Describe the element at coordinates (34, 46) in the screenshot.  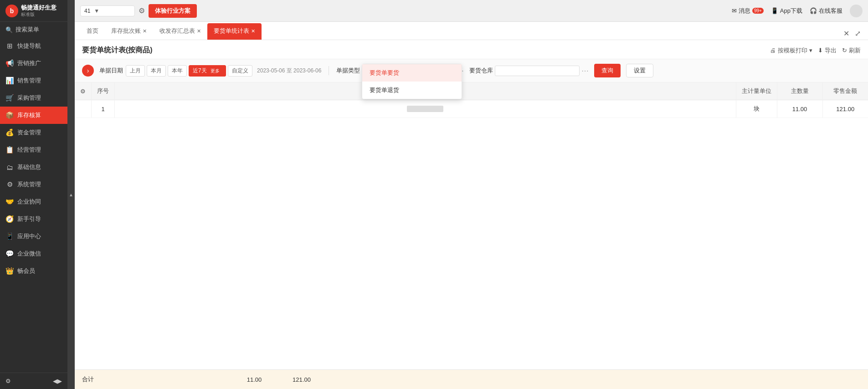
I see `sidebar-item-quick-nav: ⊞ 快捷导航` at that location.